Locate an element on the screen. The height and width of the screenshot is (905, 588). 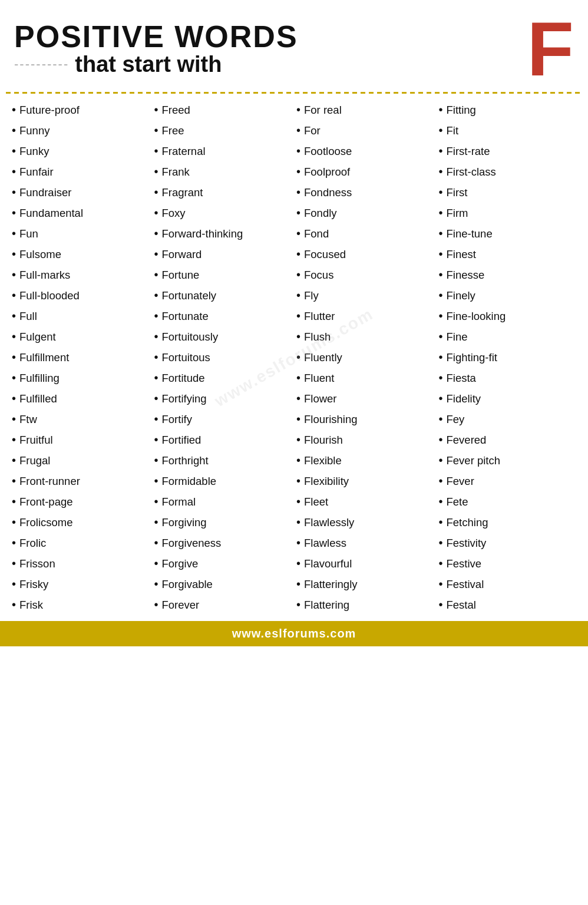
word-text: Frisk is located at coordinates (31, 606).